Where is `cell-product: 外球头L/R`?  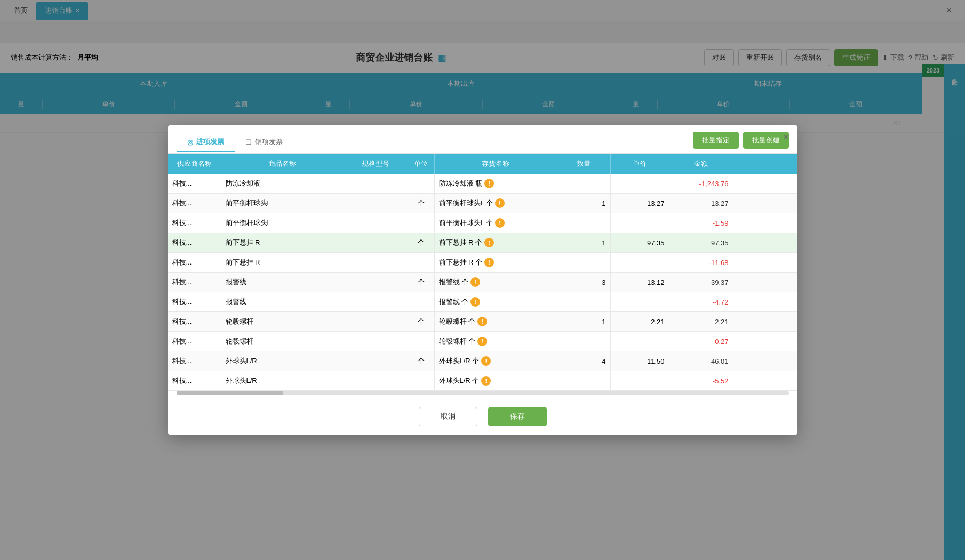 cell-product: 外球头L/R is located at coordinates (283, 361).